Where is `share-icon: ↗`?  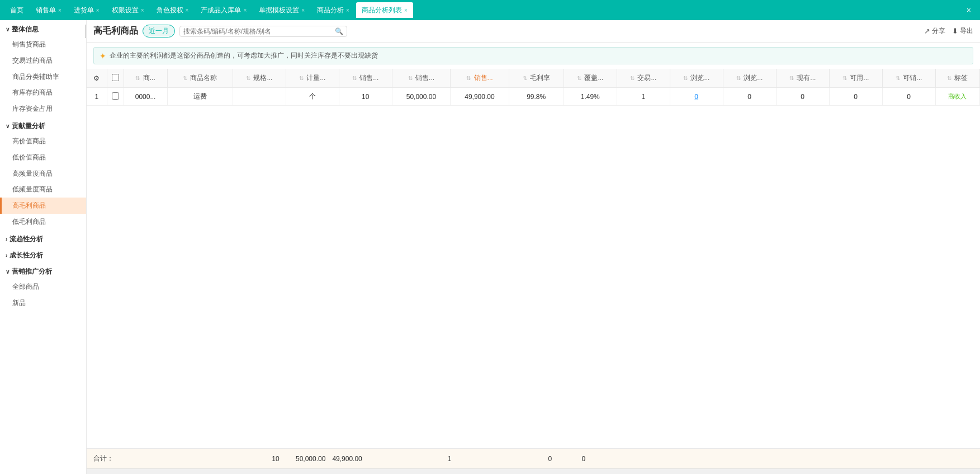
share-icon: ↗ is located at coordinates (927, 31).